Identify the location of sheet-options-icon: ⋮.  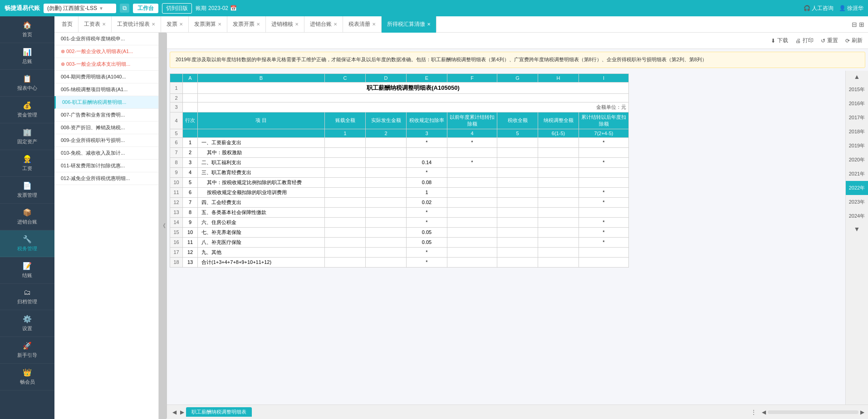
(754, 412).